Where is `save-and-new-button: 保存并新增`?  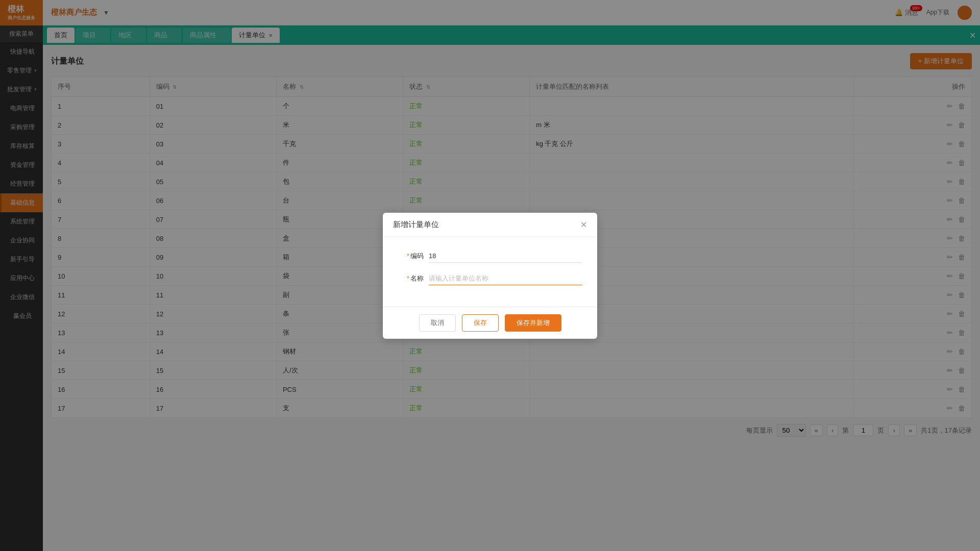
save-and-new-button: 保存并新增 is located at coordinates (533, 323).